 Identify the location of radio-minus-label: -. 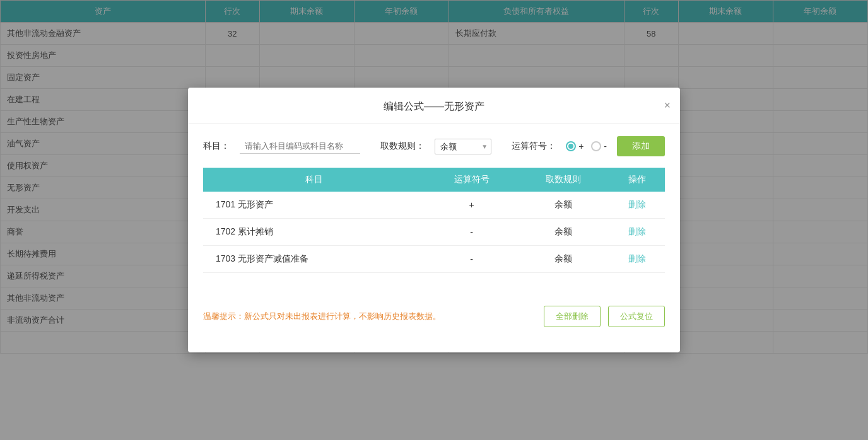
(606, 146).